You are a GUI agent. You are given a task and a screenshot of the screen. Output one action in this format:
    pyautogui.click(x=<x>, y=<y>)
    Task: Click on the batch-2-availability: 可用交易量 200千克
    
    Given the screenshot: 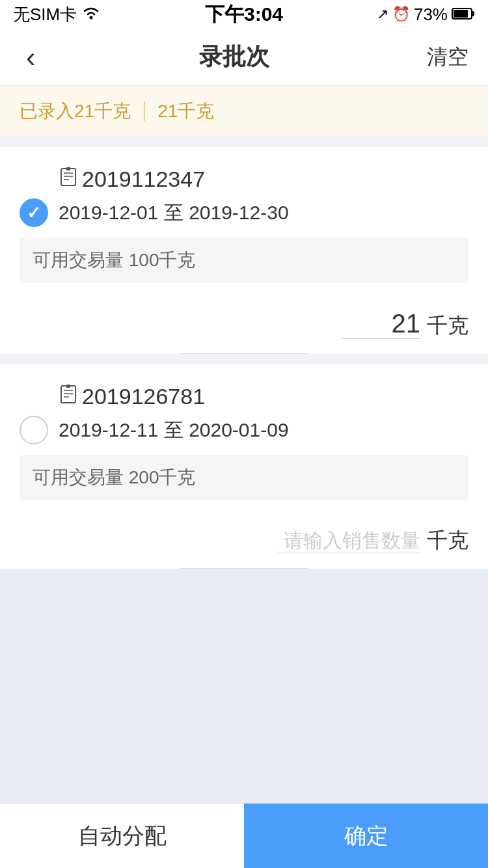 What is the action you would take?
    pyautogui.click(x=244, y=478)
    